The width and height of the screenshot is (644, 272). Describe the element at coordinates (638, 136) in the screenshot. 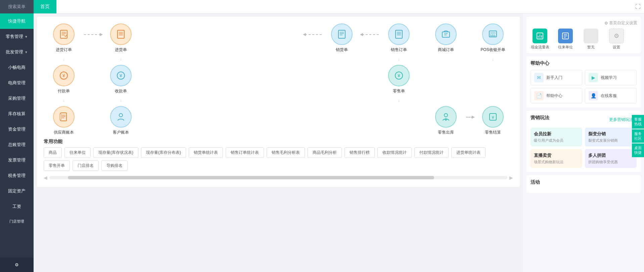

I see `float-buttons: 客服热线 服务社区 桌面快捷` at that location.